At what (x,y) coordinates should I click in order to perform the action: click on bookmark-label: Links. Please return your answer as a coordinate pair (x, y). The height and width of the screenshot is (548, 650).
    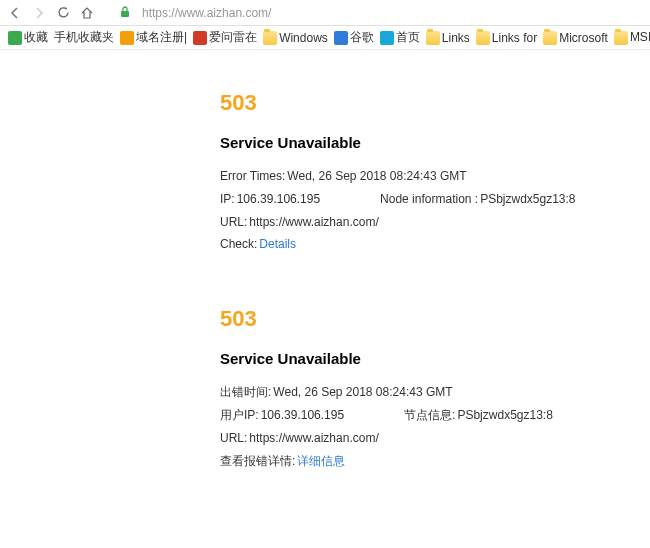
    Looking at the image, I should click on (456, 38).